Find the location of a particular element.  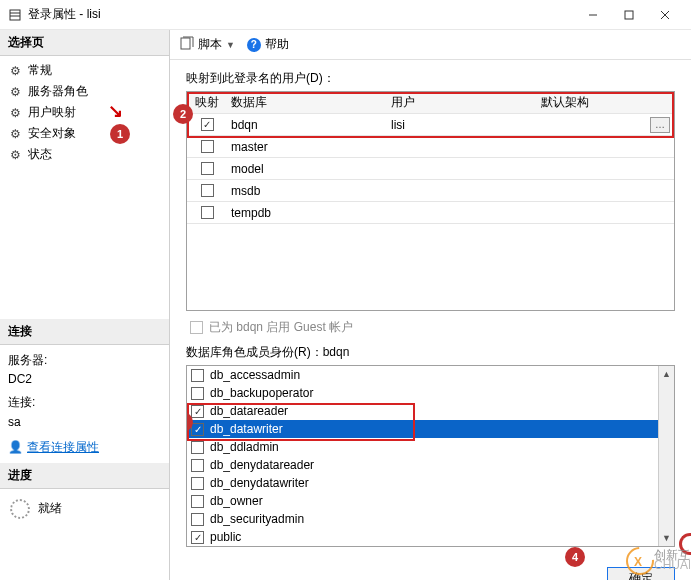

maximize-button is located at coordinates (629, 15).